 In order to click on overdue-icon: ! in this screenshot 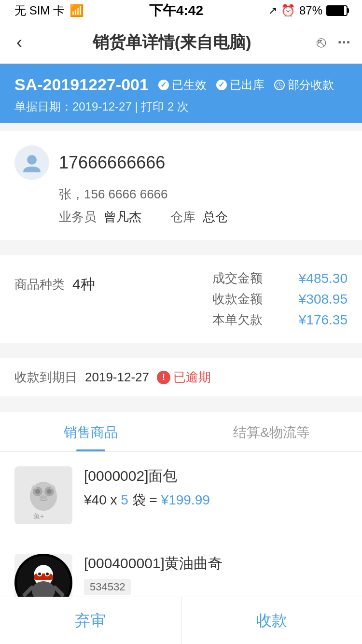, I will do `click(164, 378)`.